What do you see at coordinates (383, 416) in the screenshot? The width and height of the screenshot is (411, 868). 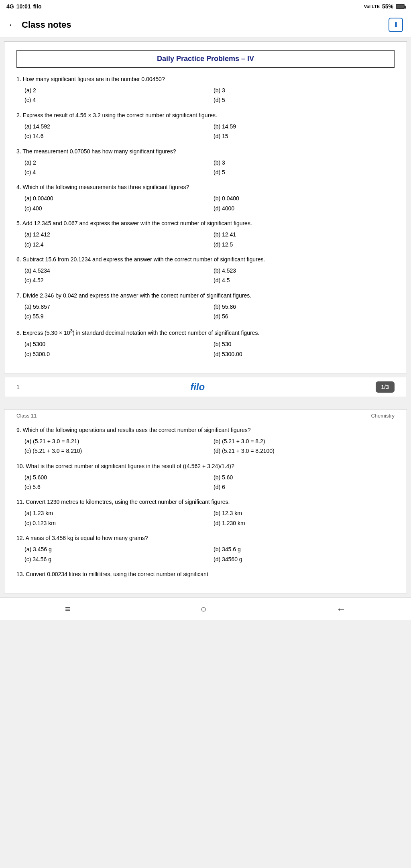 I see `subject-label: Chemistry` at bounding box center [383, 416].